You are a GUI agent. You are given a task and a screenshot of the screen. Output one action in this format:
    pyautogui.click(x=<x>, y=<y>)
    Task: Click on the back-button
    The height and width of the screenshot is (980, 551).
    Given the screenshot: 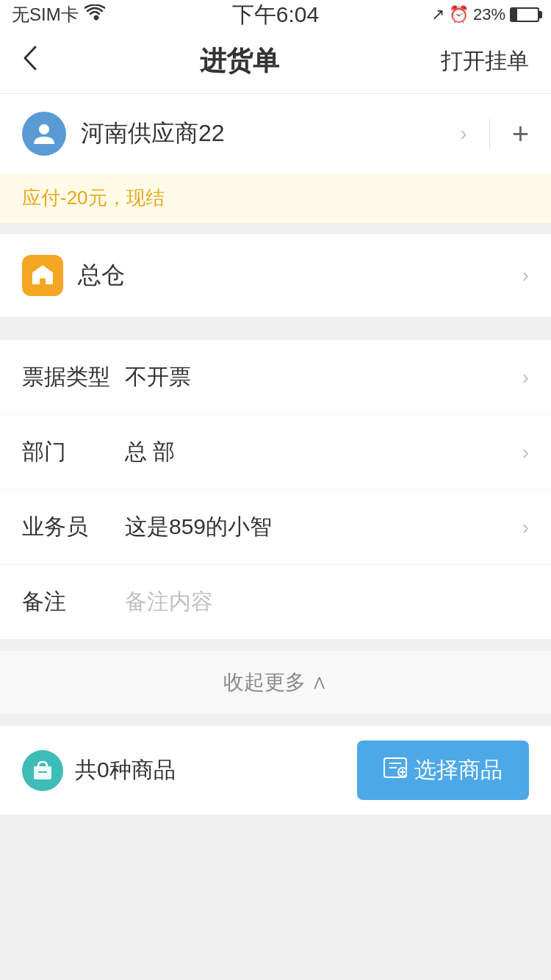 What is the action you would take?
    pyautogui.click(x=30, y=62)
    